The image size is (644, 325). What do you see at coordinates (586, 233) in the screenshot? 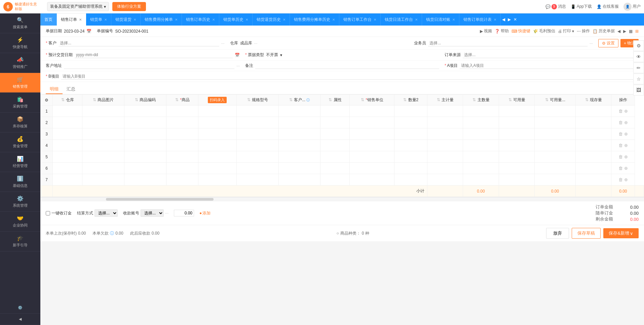
I see `save-draft-button: 保存草稿` at bounding box center [586, 233].